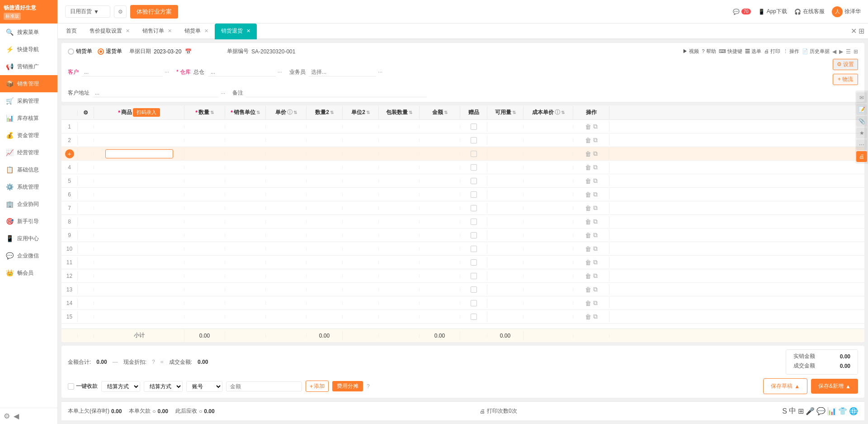  What do you see at coordinates (336, 93) in the screenshot?
I see `remark-input` at bounding box center [336, 93].